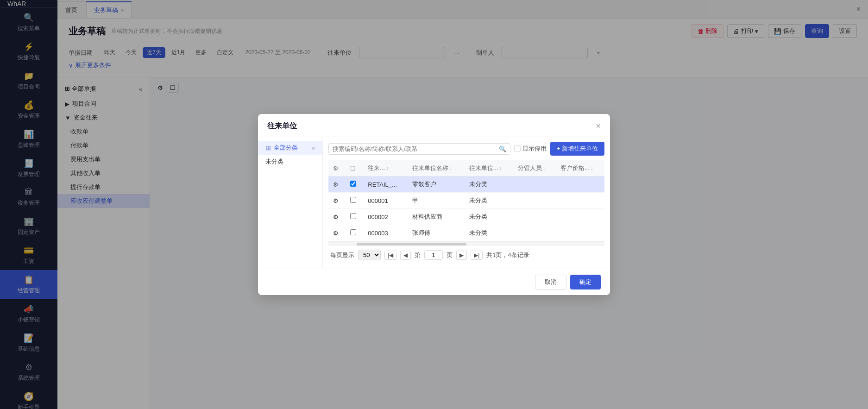 Image resolution: width=868 pixels, height=409 pixels. What do you see at coordinates (489, 169) in the screenshot?
I see `col-category: 往来单位...` at bounding box center [489, 169].